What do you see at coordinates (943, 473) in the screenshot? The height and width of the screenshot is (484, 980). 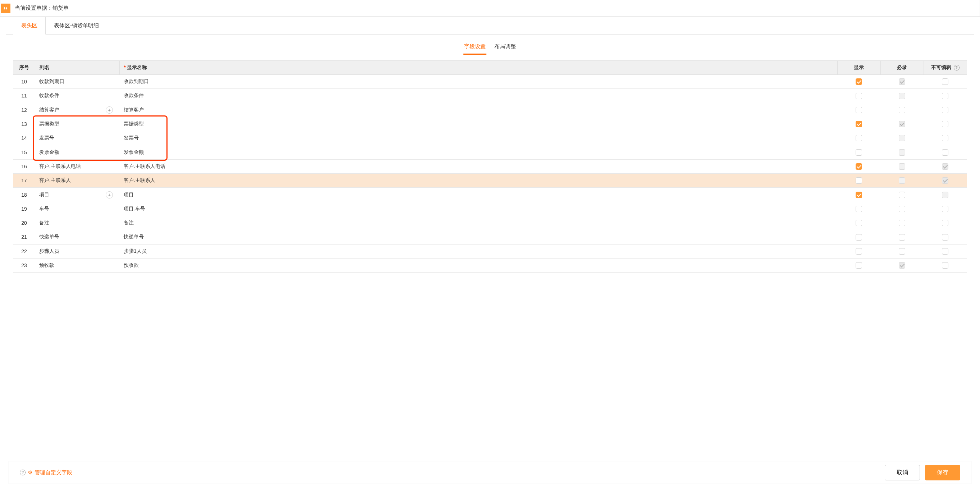 I see `save-button: 保存` at bounding box center [943, 473].